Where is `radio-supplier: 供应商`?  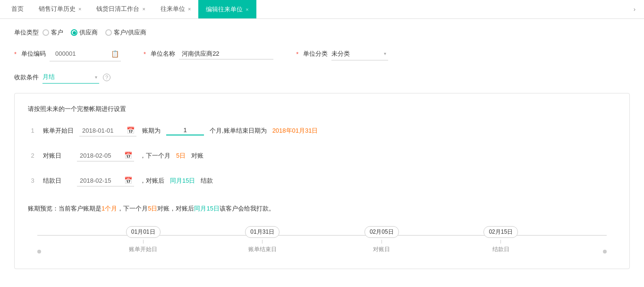
radio-supplier: 供应商 is located at coordinates (84, 33).